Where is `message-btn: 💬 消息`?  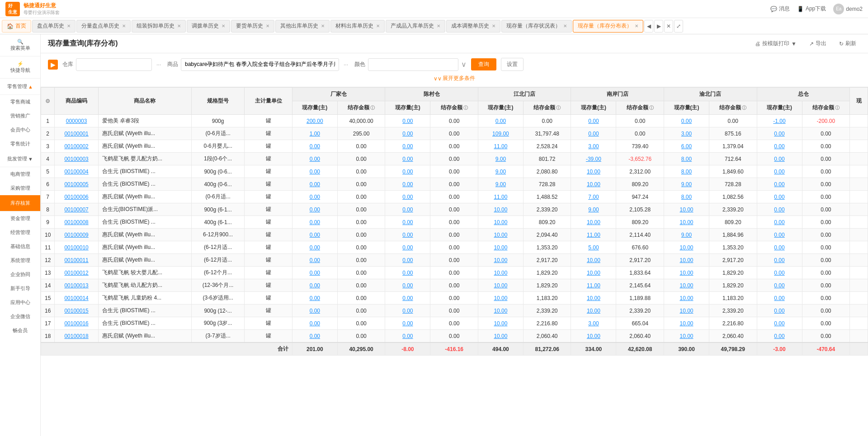 message-btn: 💬 消息 is located at coordinates (780, 9).